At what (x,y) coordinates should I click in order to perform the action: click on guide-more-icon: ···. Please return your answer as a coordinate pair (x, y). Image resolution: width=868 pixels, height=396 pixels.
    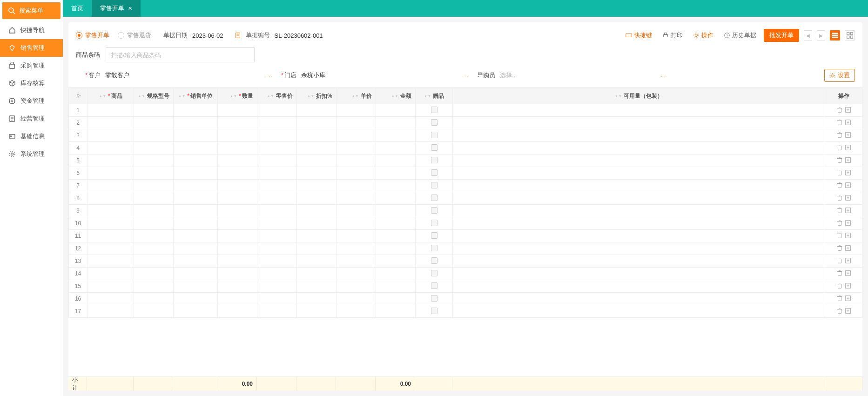
    Looking at the image, I should click on (664, 75).